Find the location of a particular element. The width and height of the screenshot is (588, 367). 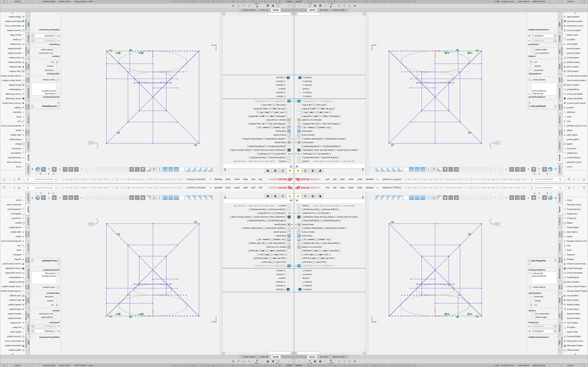

status-zoom-scale: Custom ▲ is located at coordinates (572, 2).